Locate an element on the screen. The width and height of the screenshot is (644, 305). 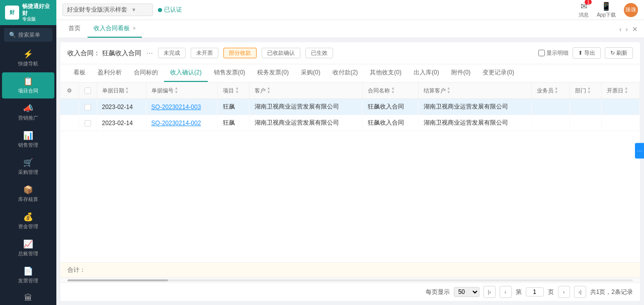
sort-dept: 部门 ▲▼ is located at coordinates (583, 90).